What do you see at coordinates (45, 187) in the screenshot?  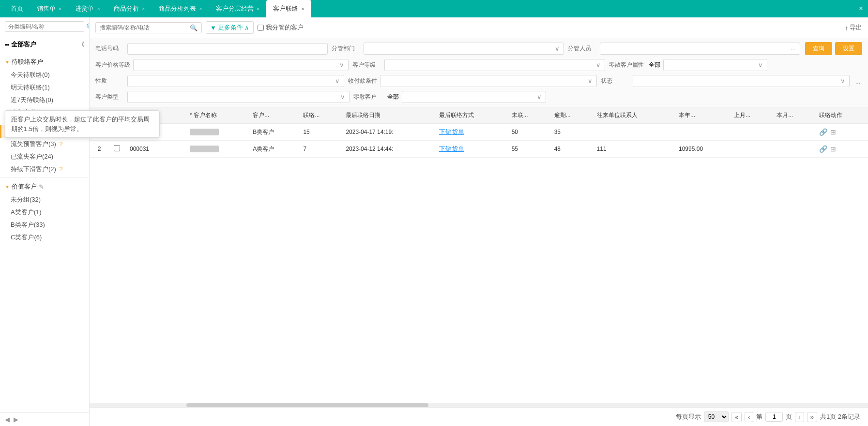 I see `value-customer-group: ▼ 价值客户 ✎` at bounding box center [45, 187].